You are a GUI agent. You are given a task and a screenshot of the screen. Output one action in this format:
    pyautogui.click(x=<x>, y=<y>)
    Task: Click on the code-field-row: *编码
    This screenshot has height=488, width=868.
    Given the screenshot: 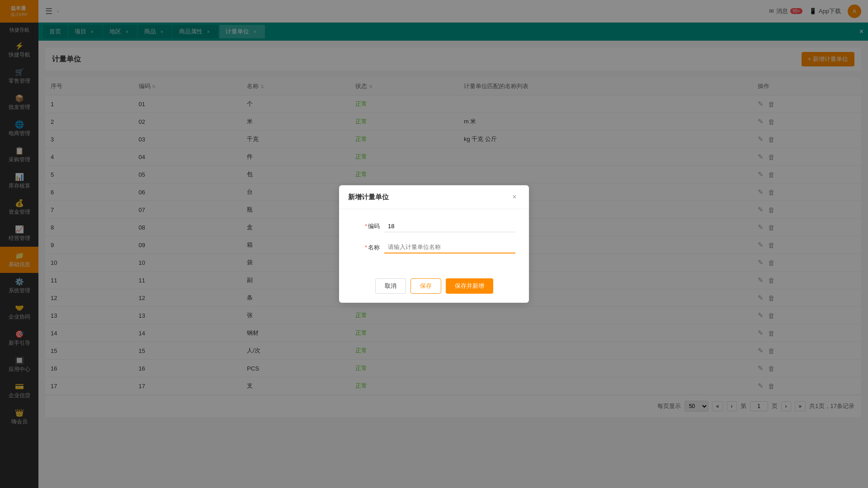 What is the action you would take?
    pyautogui.click(x=434, y=226)
    